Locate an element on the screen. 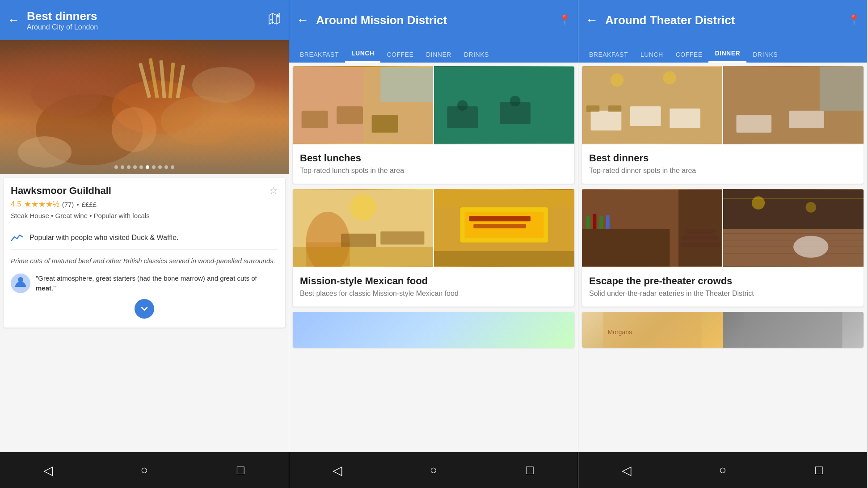 Image resolution: width=868 pixels, height=488 pixels. collection-card-lunches: Best lunches Top-rated lunch spots in th… is located at coordinates (434, 125).